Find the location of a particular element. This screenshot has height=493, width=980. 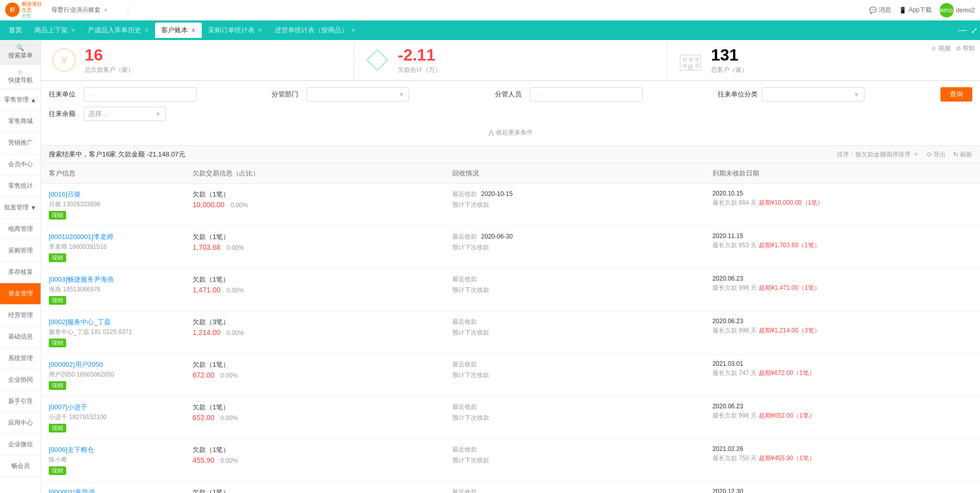

contact-0016: 吕俊 13026203696 is located at coordinates (121, 204).